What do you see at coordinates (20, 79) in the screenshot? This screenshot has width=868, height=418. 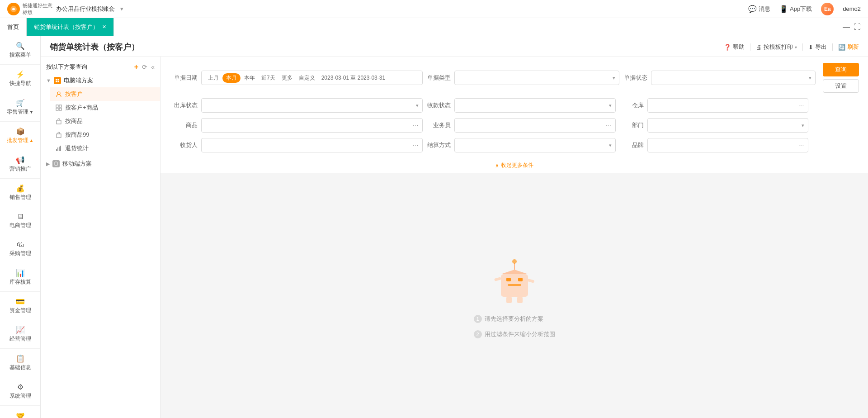 I see `sidebar-item-quick-nav: ⚡ 快捷导航` at bounding box center [20, 79].